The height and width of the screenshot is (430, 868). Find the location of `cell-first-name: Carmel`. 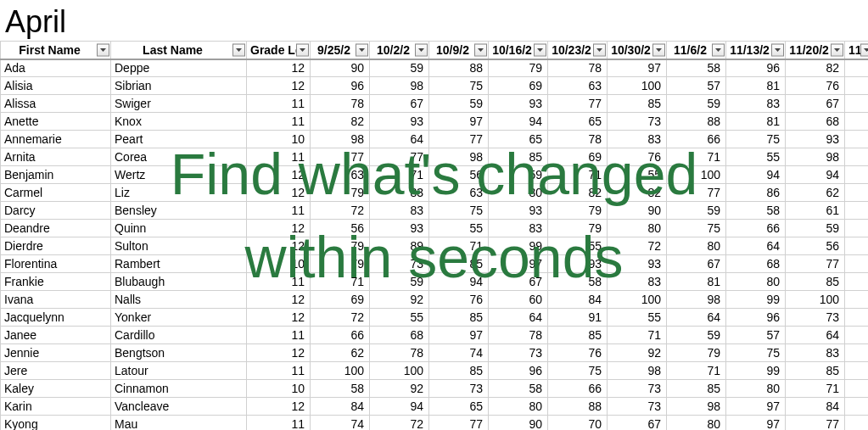

cell-first-name: Carmel is located at coordinates (56, 193).